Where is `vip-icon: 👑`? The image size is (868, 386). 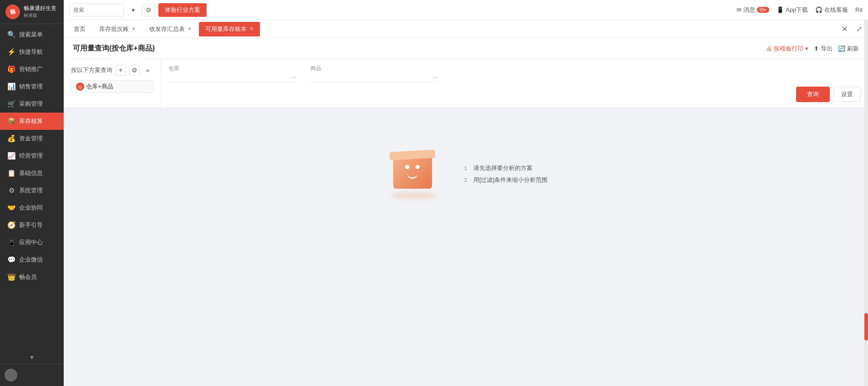
vip-icon: 👑 is located at coordinates (11, 277).